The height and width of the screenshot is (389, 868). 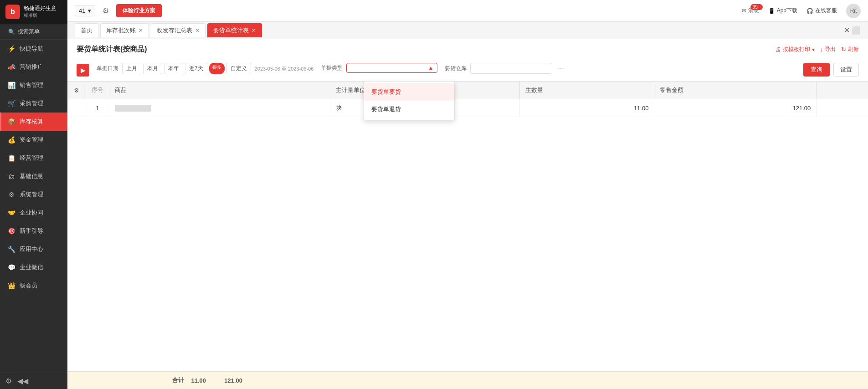 What do you see at coordinates (34, 12) in the screenshot?
I see `sidebar-logo: b 畅捷通好生意 标准版` at bounding box center [34, 12].